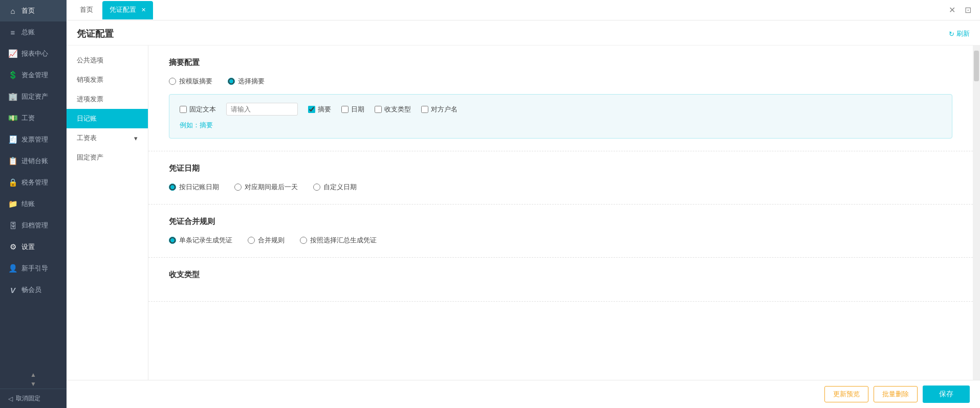 The image size is (980, 408). I want to click on voucher-date-title: 凭证日期, so click(561, 169).